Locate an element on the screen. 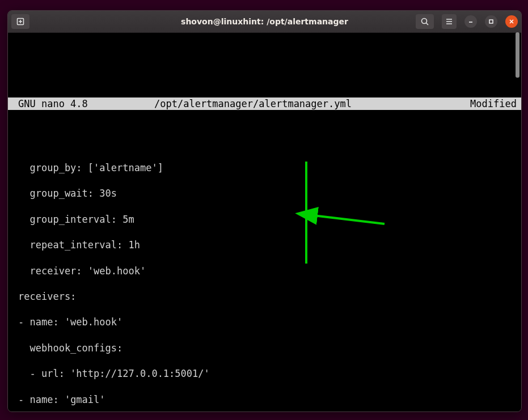 The width and height of the screenshot is (528, 420). line: - name: 'gmail' is located at coordinates (264, 400).